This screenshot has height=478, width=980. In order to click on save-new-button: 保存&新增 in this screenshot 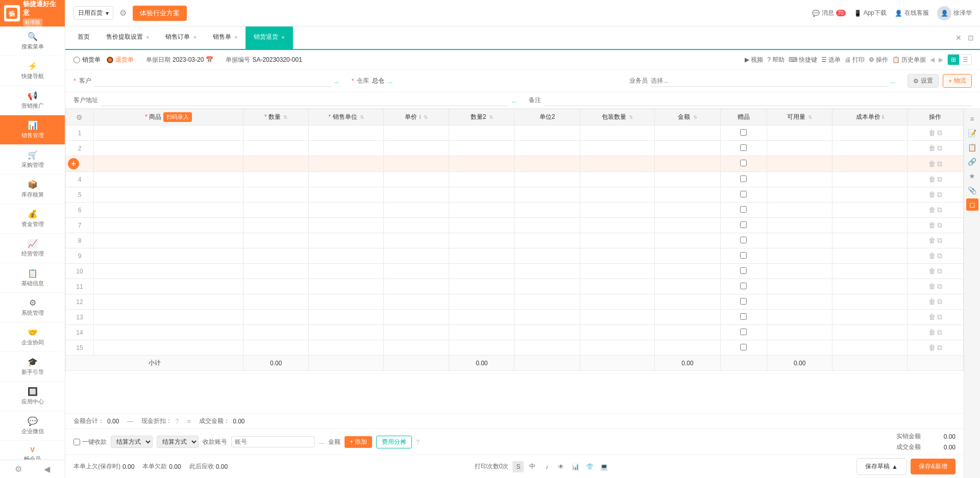, I will do `click(933, 466)`.